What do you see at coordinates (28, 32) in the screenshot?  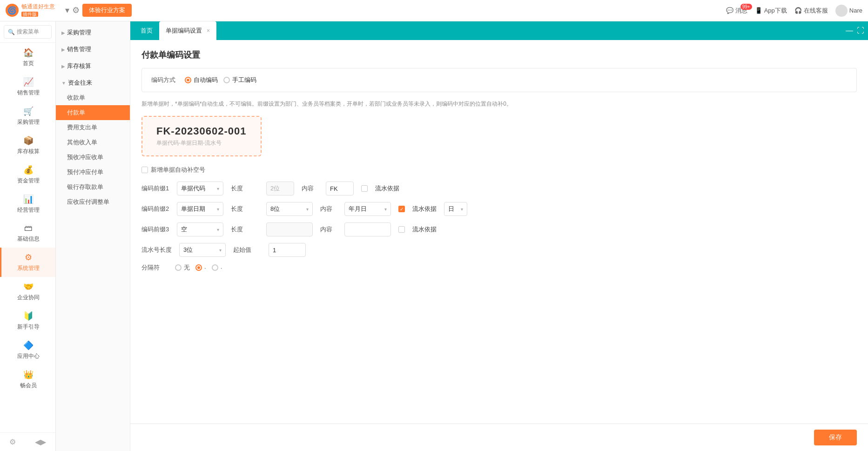 I see `search-menu-btn: 🔍 搜索菜单` at bounding box center [28, 32].